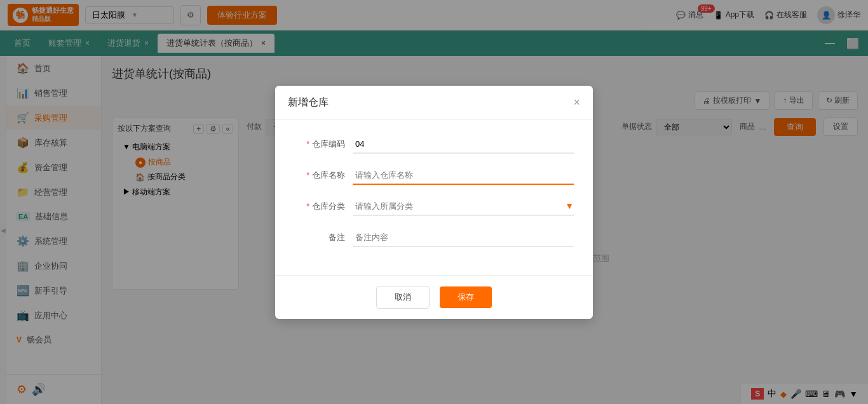 This screenshot has height=404, width=868. What do you see at coordinates (320, 206) in the screenshot?
I see `category-label: 仓库分类` at bounding box center [320, 206].